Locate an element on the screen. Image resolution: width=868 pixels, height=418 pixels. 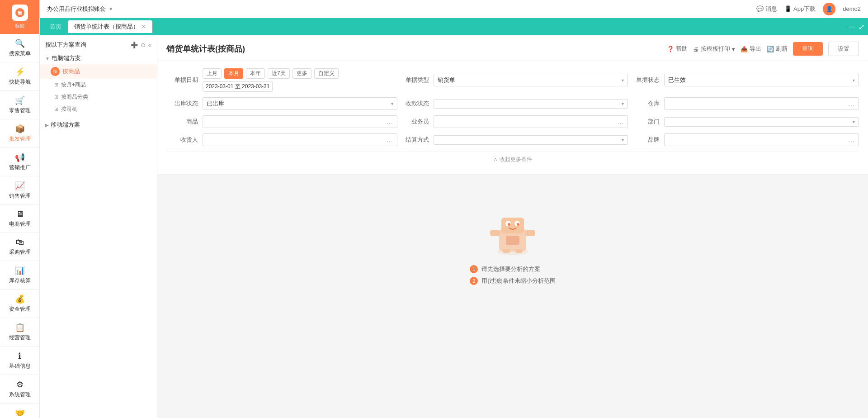
desktop-scheme-label: 电脑端方案 is located at coordinates (66, 58).